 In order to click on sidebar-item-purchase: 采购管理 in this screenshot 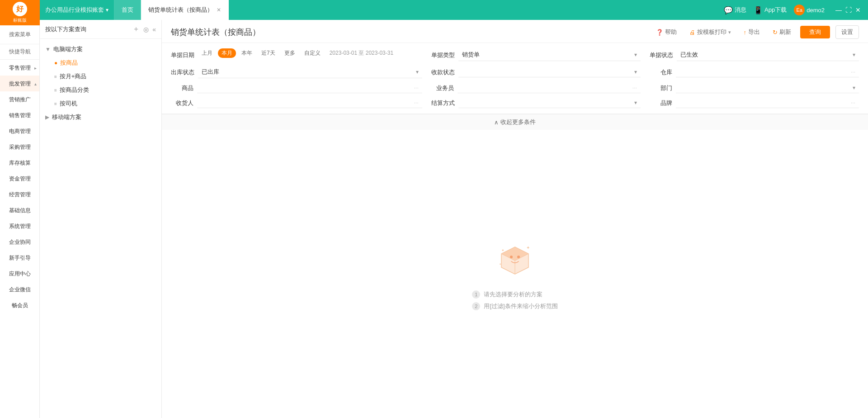, I will do `click(20, 147)`.